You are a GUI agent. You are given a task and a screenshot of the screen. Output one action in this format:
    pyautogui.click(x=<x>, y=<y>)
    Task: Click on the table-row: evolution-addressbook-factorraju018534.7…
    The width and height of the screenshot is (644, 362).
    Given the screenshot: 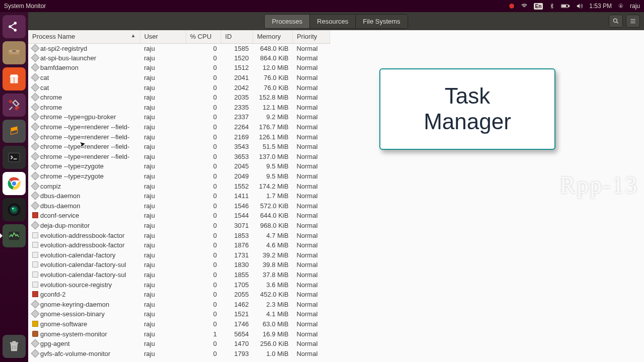 What is the action you would take?
    pyautogui.click(x=179, y=235)
    